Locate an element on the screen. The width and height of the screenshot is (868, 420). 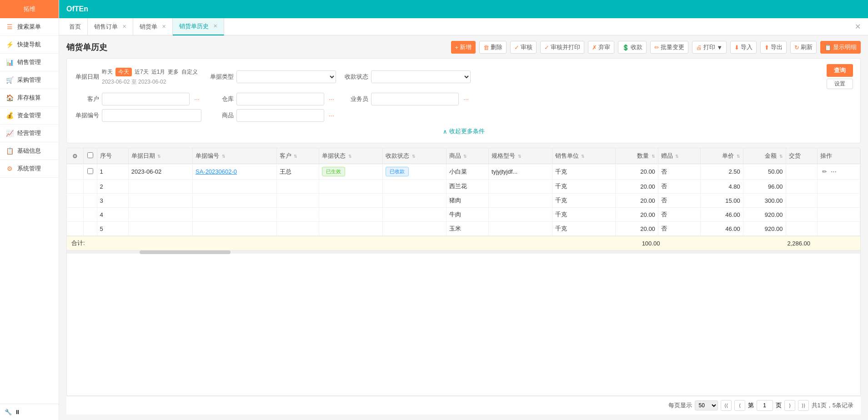
page-number-input is located at coordinates (765, 405).